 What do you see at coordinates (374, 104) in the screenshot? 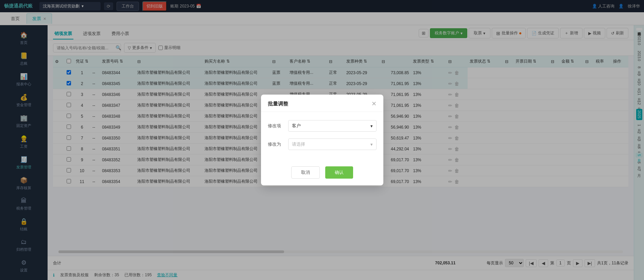
I see `modal-close-btn: ✕` at bounding box center [374, 104].